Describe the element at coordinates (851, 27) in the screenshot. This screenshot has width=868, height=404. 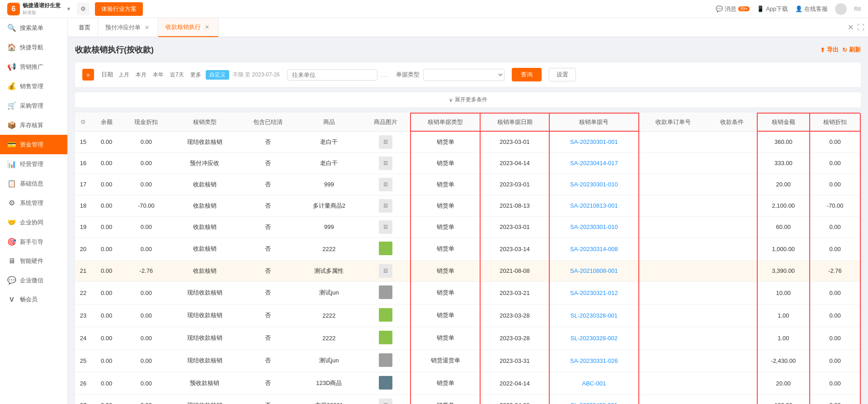
I see `close-window-icon: ✕` at that location.